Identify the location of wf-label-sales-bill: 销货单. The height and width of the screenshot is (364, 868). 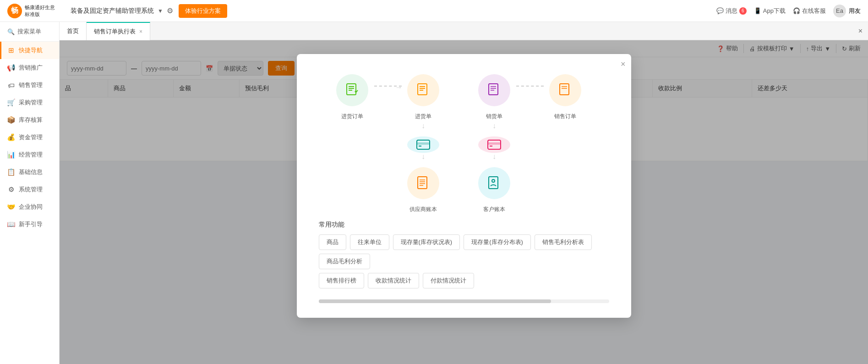
(495, 115).